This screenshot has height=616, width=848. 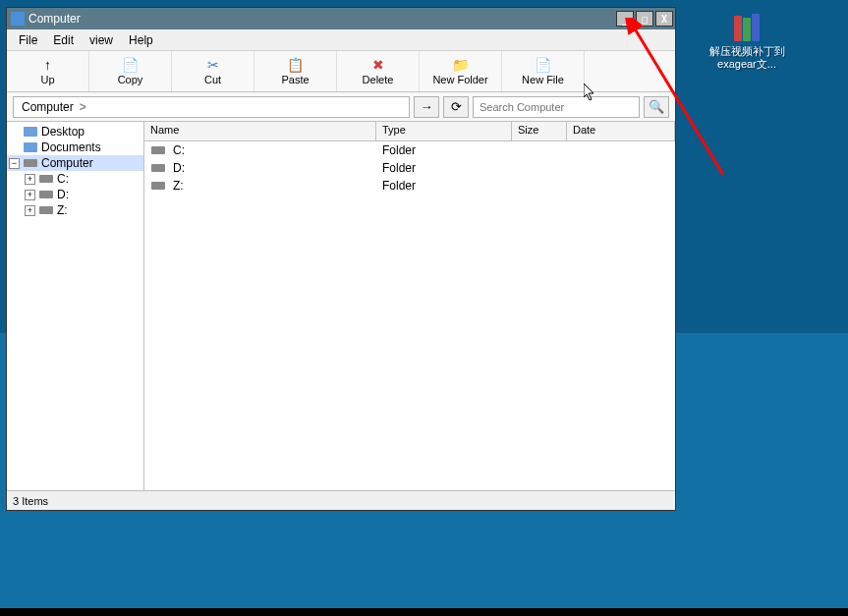 What do you see at coordinates (67, 163) in the screenshot?
I see `tree-label: Computer` at bounding box center [67, 163].